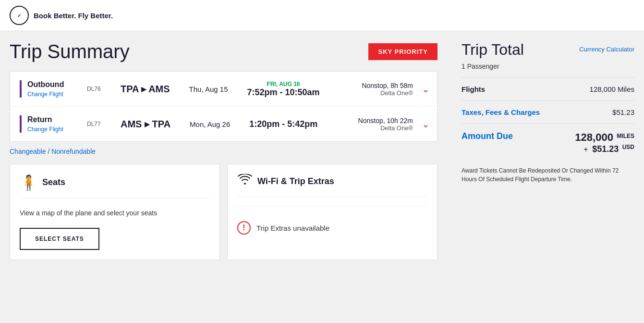 Image resolution: width=644 pixels, height=323 pixels. What do you see at coordinates (115, 186) in the screenshot?
I see `seats-card-header: 🧍 Seats` at bounding box center [115, 186].